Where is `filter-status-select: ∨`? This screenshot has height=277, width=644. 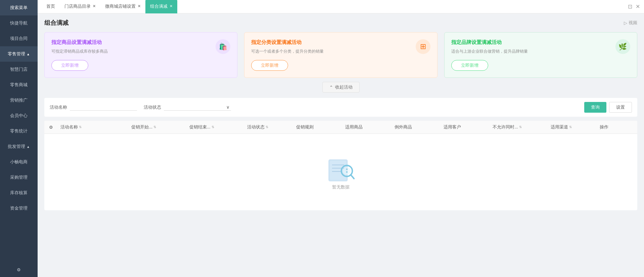 filter-status-select: ∨ is located at coordinates (197, 107).